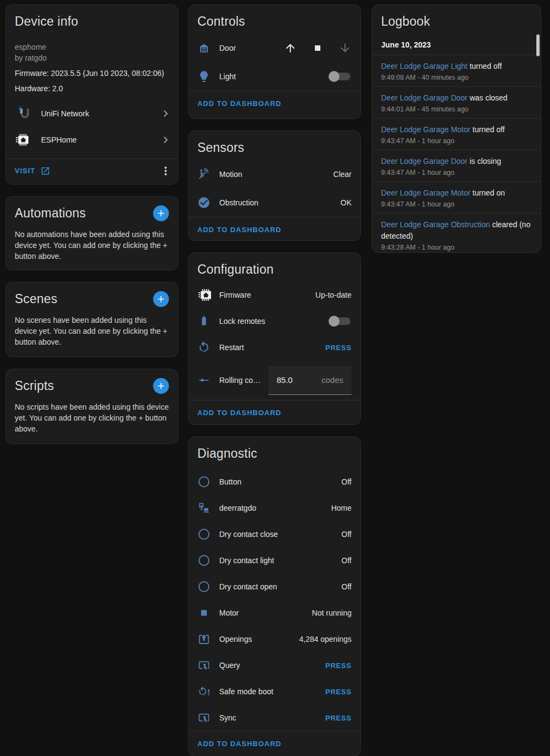  What do you see at coordinates (33, 171) in the screenshot?
I see `visit-button: VISIT` at bounding box center [33, 171].